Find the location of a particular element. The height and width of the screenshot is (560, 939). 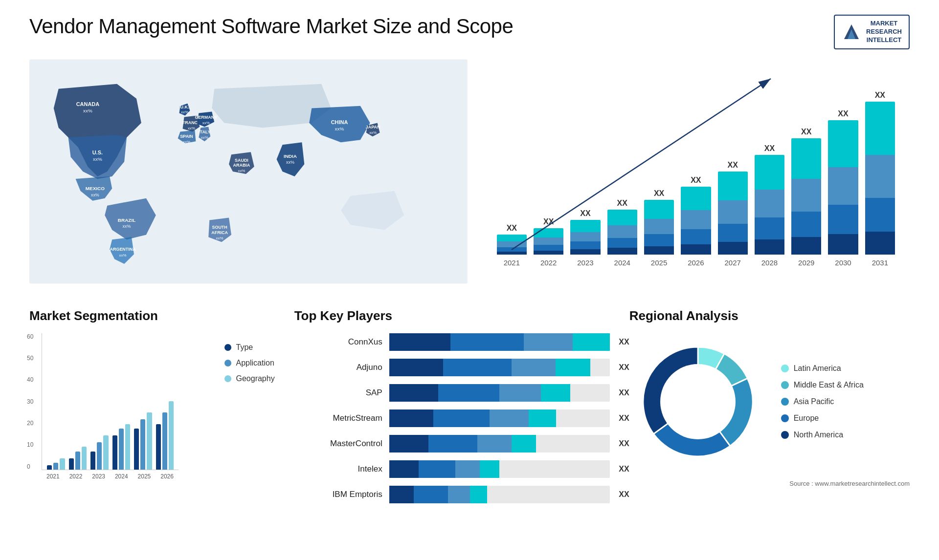

header: Vendor Management Software Market Size a… is located at coordinates (470, 32).